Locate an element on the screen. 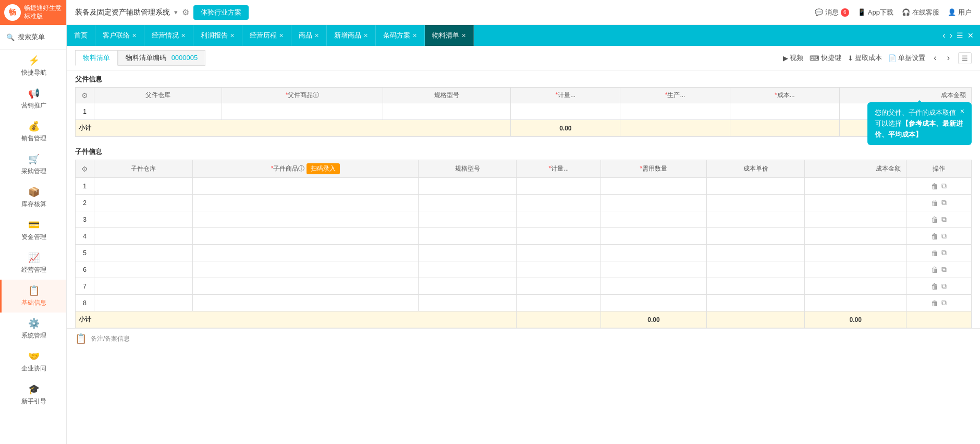 This screenshot has width=980, height=444. tab-new-product: 新增商品 ✕ is located at coordinates (351, 35).